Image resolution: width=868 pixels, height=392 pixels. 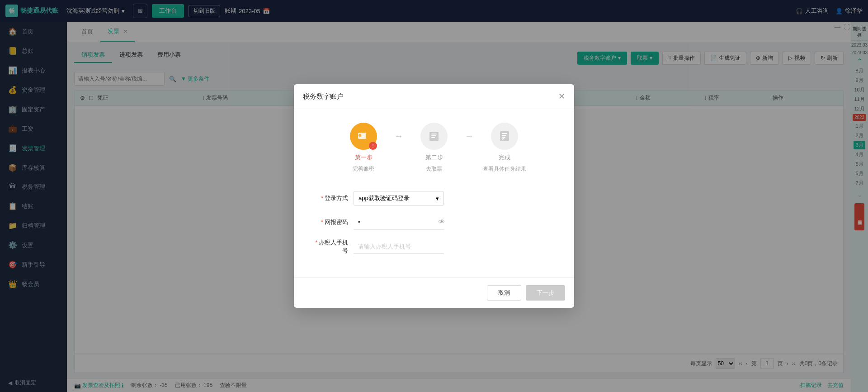 What do you see at coordinates (438, 198) in the screenshot?
I see `chevron-down-icon: ▾` at bounding box center [438, 198].